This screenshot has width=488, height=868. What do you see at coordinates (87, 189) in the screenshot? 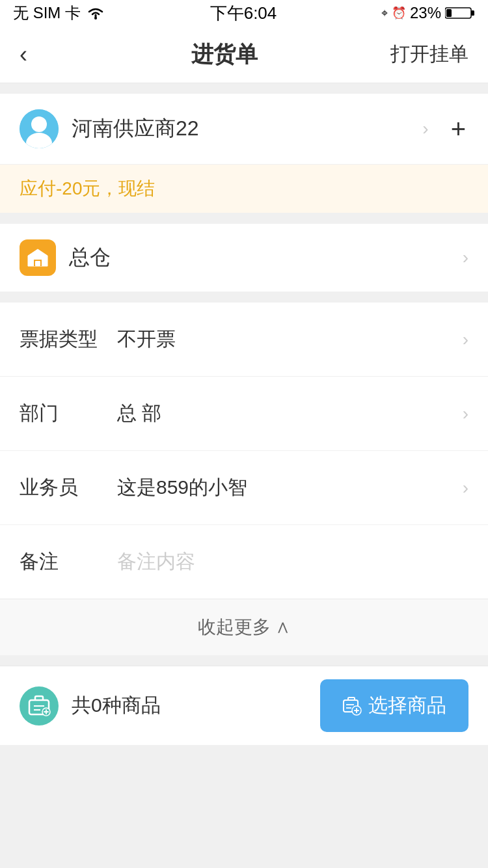
I see `notice-text: 应付-20元，现结` at bounding box center [87, 189].